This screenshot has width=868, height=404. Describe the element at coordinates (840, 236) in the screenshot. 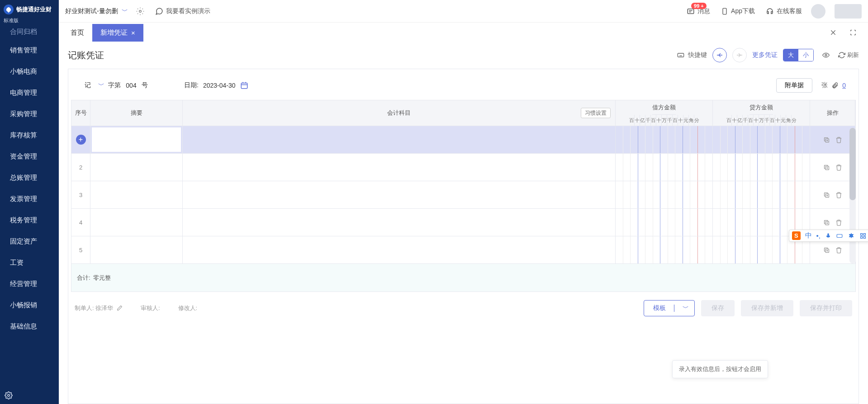

I see `ime-keyboard-icon` at that location.